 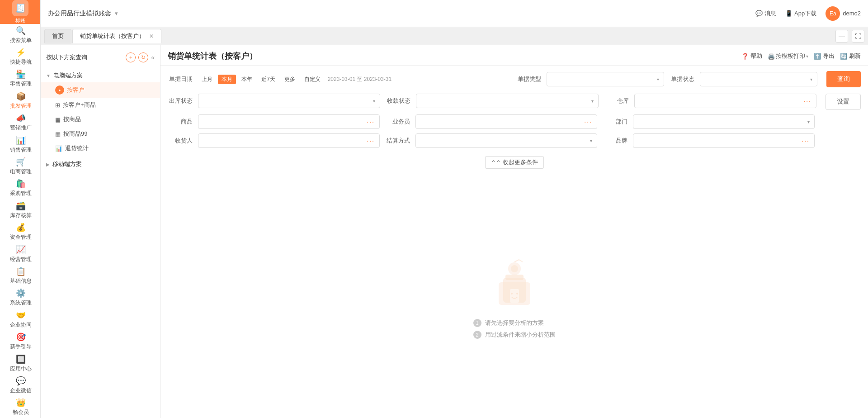 What do you see at coordinates (151, 36) in the screenshot?
I see `tab-close-icon: ✕` at bounding box center [151, 36].